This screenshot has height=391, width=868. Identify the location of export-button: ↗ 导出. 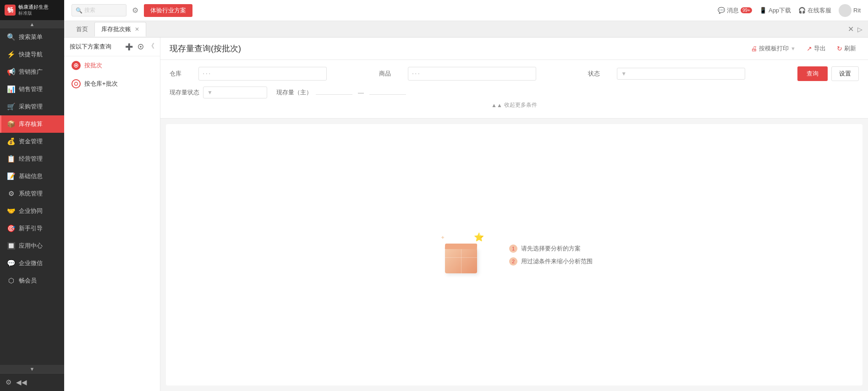
(816, 49).